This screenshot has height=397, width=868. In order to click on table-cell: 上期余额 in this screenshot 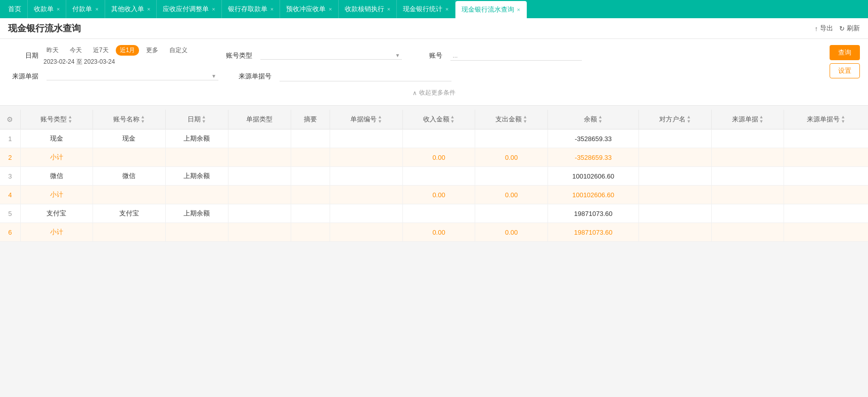, I will do `click(197, 139)`.